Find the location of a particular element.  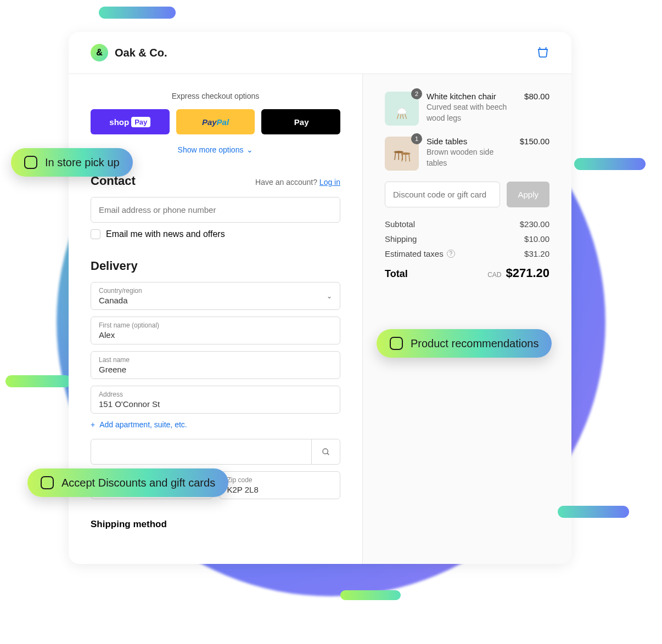

help-icon: ? is located at coordinates (451, 253).